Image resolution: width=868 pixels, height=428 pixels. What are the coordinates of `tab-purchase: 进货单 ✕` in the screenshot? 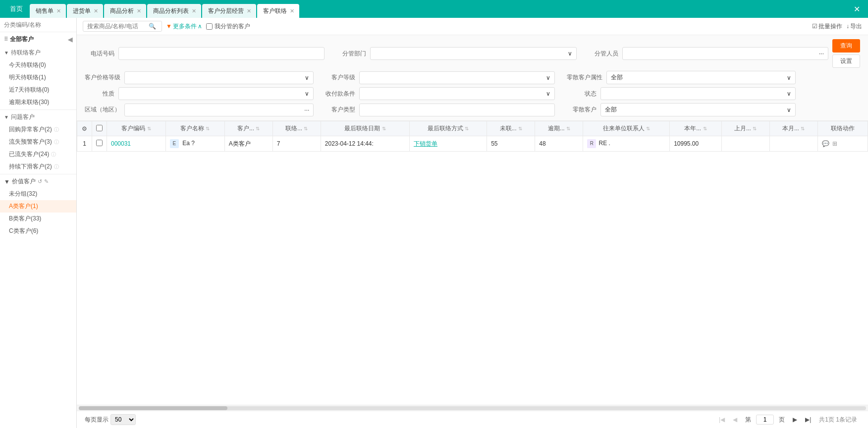 It's located at (85, 11).